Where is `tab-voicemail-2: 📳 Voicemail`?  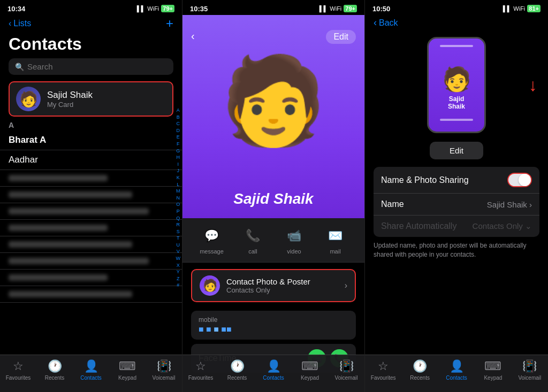
tab-voicemail-2: 📳 Voicemail is located at coordinates (346, 370).